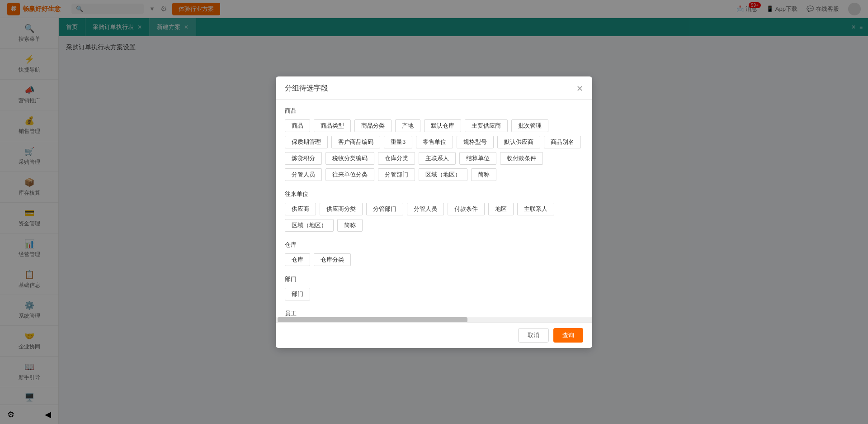 The image size is (868, 424). What do you see at coordinates (486, 126) in the screenshot?
I see `field-tag-0-5: 主要供应商` at bounding box center [486, 126].